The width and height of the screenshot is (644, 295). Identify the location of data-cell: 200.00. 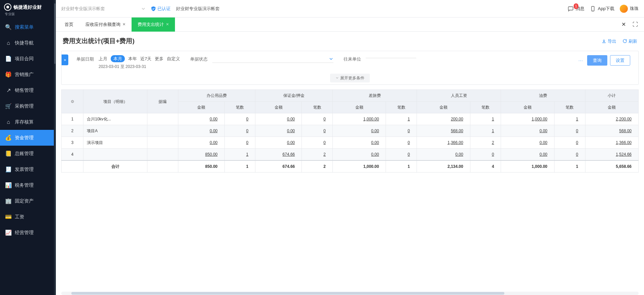
(443, 119).